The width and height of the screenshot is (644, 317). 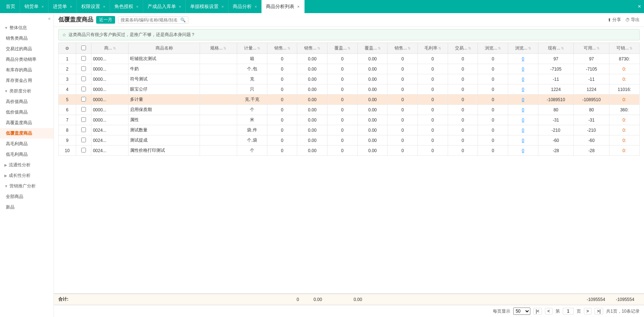 What do you see at coordinates (164, 48) in the screenshot?
I see `th-name: 商品名称` at bounding box center [164, 48].